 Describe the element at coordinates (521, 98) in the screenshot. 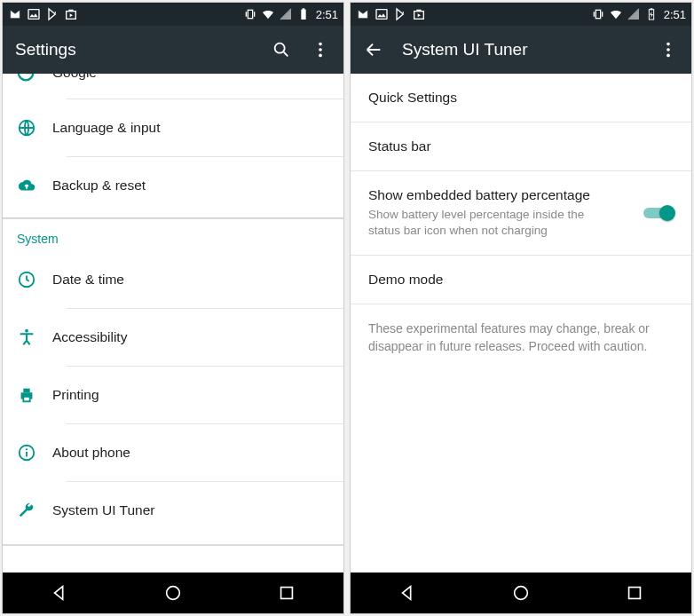

I see `row-title: Quick Settings` at that location.